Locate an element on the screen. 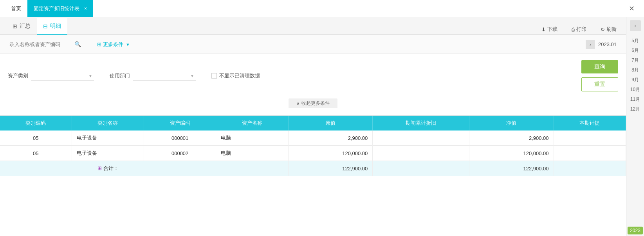 The width and height of the screenshot is (644, 236). tab-detail-label: 明细 is located at coordinates (56, 26).